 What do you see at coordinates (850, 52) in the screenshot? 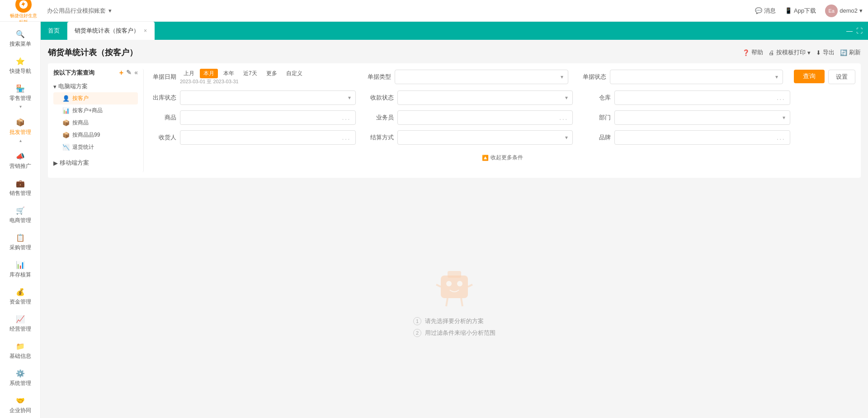
I see `refresh-btn: 🔄 刷新` at bounding box center [850, 52].